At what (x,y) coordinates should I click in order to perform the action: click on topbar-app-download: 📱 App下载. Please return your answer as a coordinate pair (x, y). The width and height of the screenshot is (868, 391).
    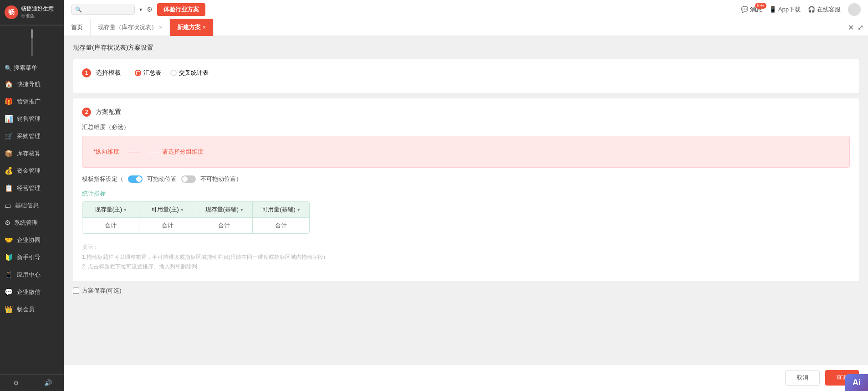
    Looking at the image, I should click on (785, 10).